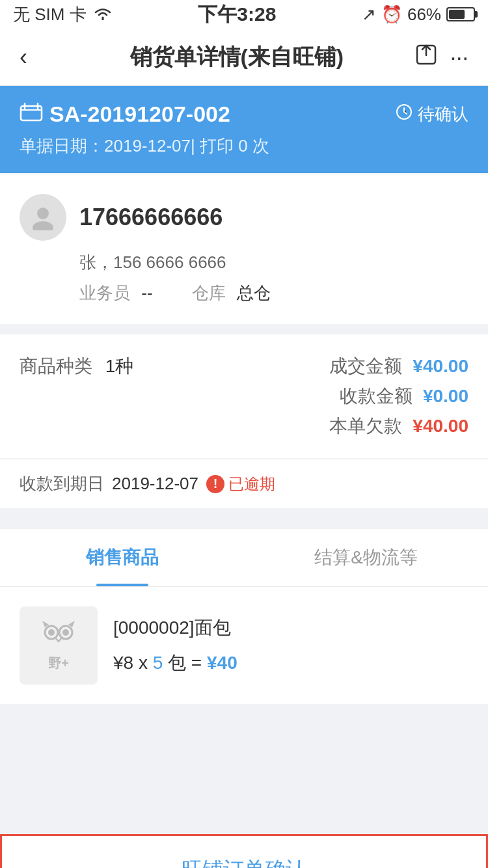  What do you see at coordinates (31, 115) in the screenshot?
I see `order-icon` at bounding box center [31, 115].